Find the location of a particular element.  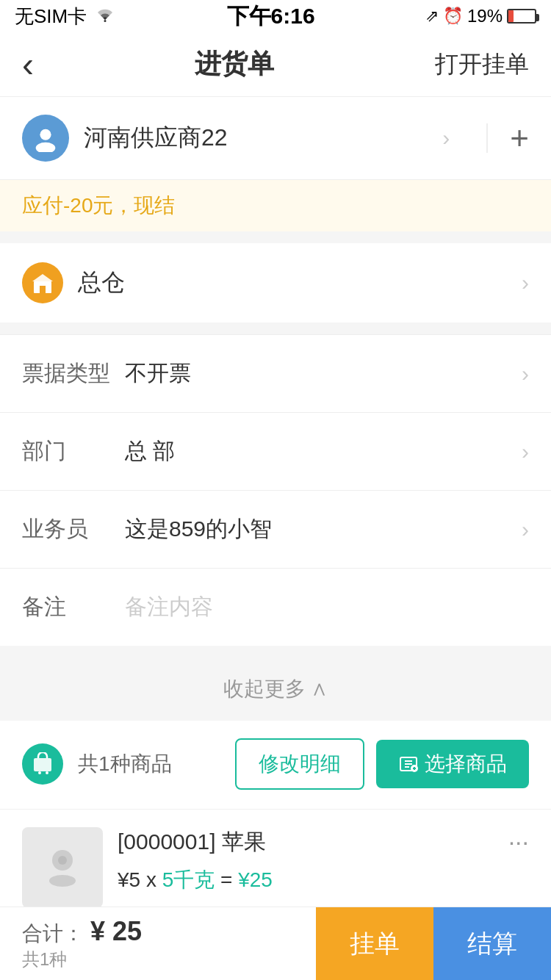

collapse-more-button: 收起更多 ∧ is located at coordinates (276, 689).